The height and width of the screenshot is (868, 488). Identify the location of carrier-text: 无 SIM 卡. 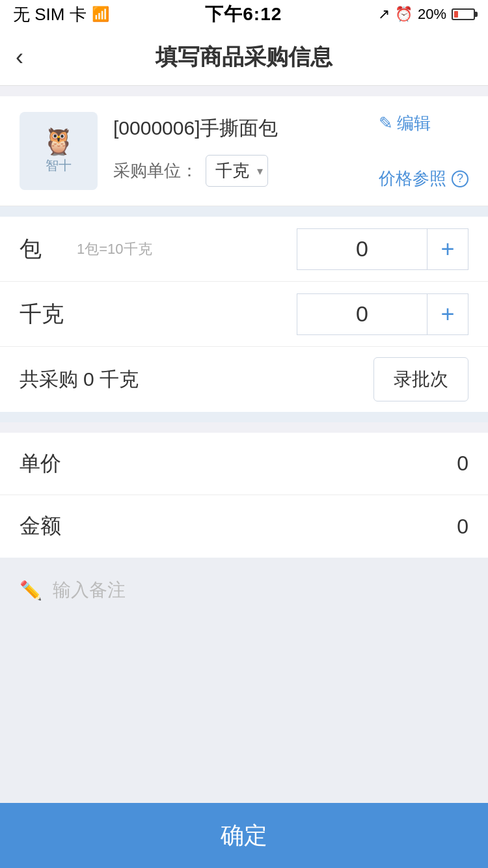
(49, 14).